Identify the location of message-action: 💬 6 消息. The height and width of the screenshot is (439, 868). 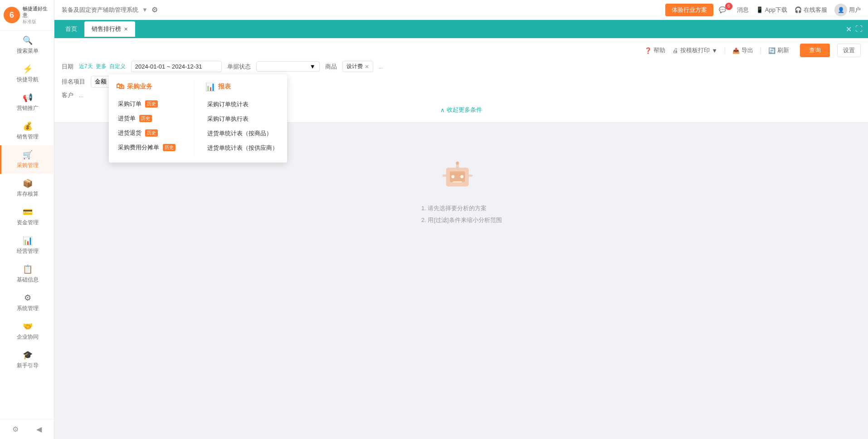
(734, 10).